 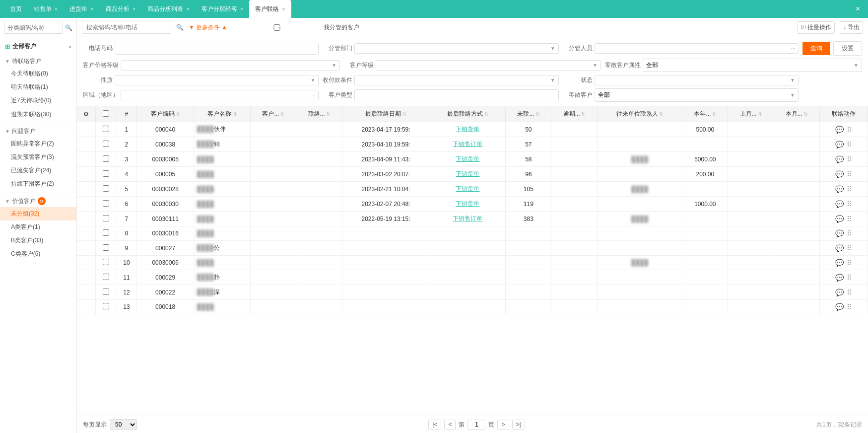 I want to click on col-name: 客户名称, so click(x=222, y=114).